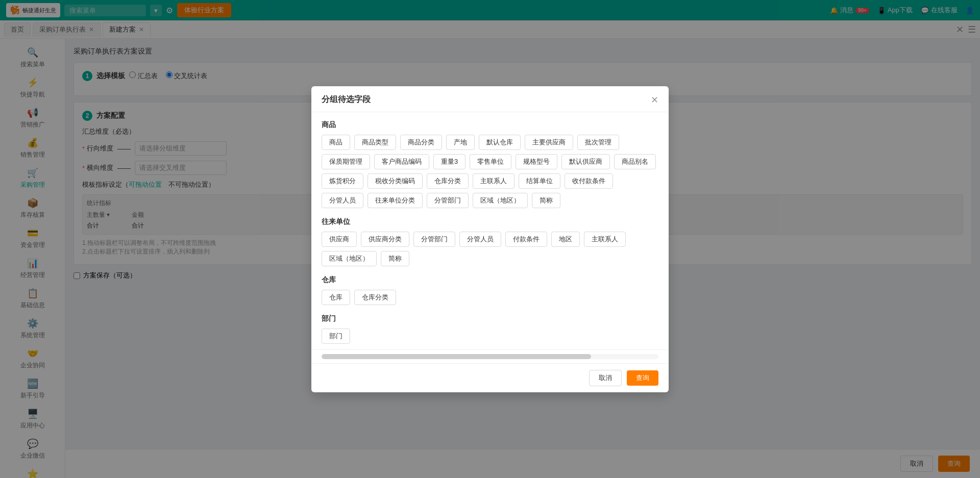  I want to click on section-counterpart-title: 往来单位, so click(490, 222).